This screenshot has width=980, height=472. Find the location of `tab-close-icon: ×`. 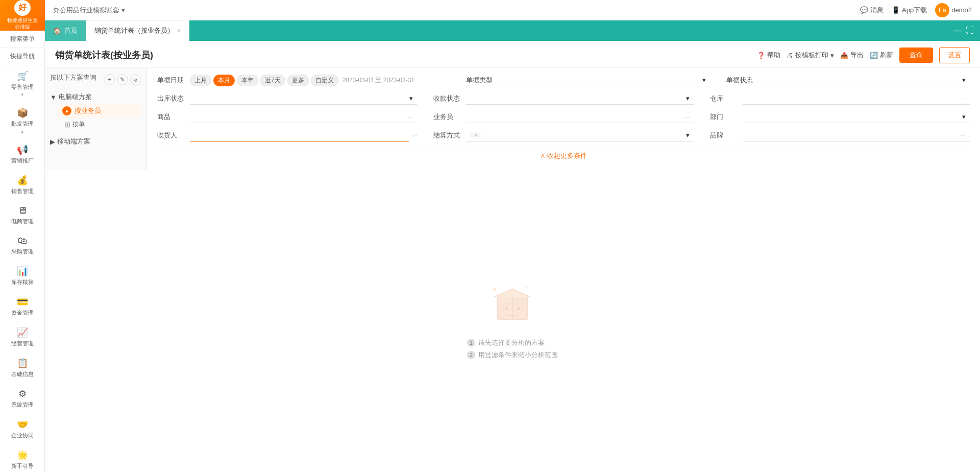

tab-close-icon: × is located at coordinates (179, 31).